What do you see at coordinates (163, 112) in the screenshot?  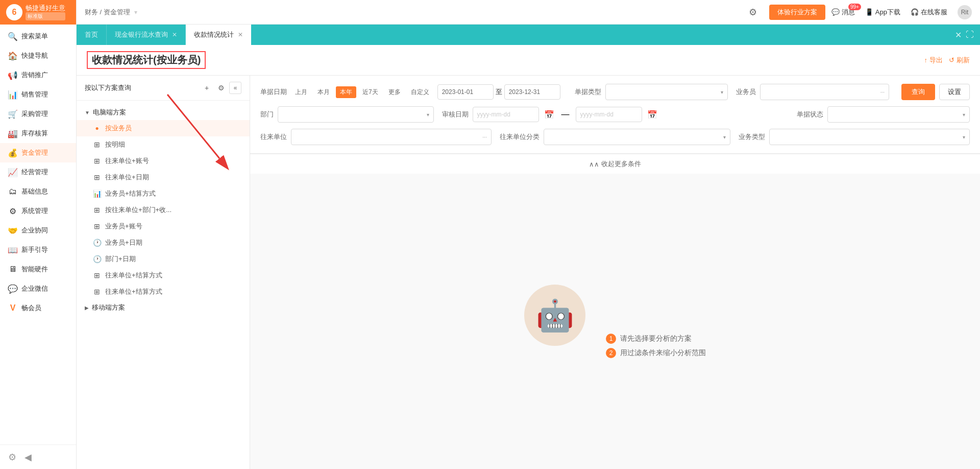 I see `desktop-scheme-group: ▼ 电脑端方案` at bounding box center [163, 112].